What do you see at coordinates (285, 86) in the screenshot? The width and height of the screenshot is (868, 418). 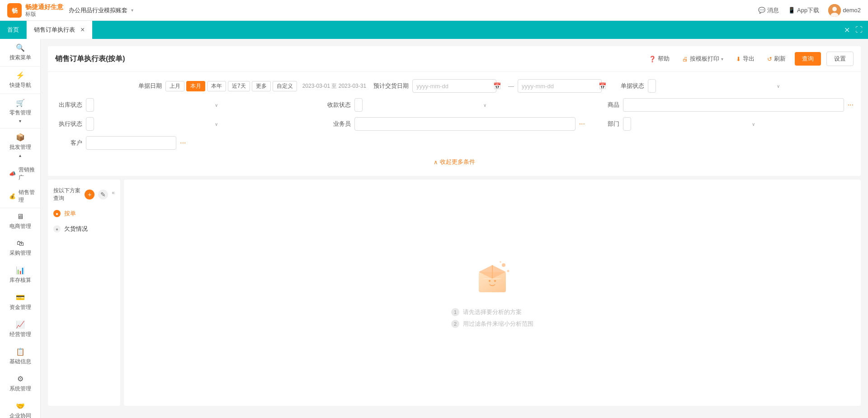 I see `date-btn-custom: 自定义` at bounding box center [285, 86].